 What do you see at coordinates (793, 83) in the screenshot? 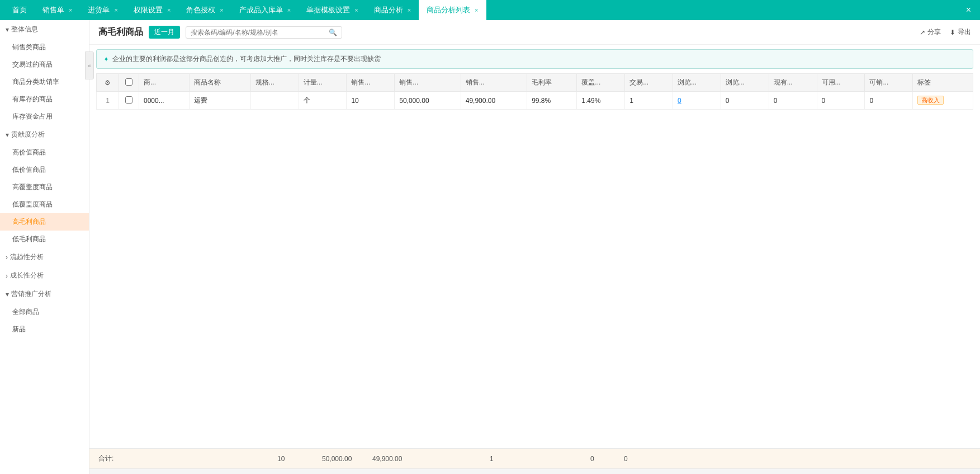
I see `col-current-stock: 现有...` at bounding box center [793, 83].